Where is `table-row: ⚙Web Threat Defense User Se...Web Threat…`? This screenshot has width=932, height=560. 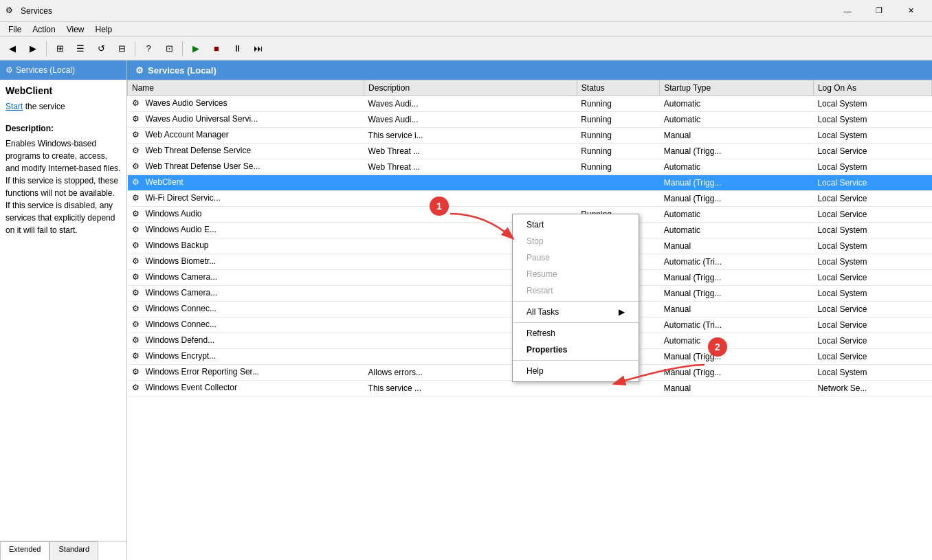
table-row: ⚙Web Threat Defense User Se...Web Threat… is located at coordinates (530, 168).